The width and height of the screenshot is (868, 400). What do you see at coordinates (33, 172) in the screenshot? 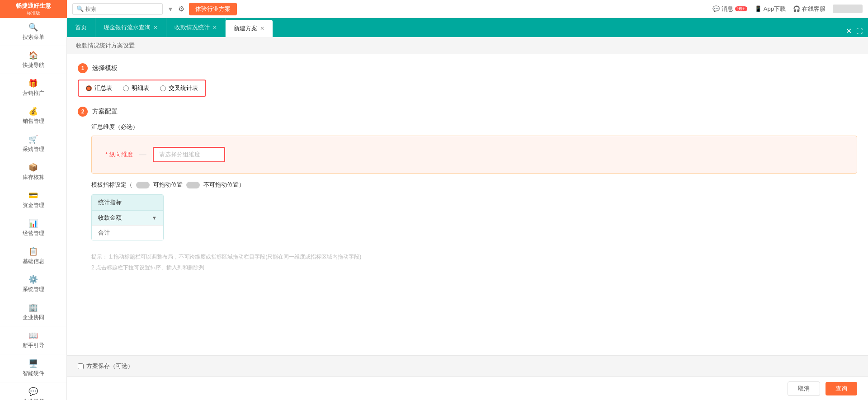
I see `sidebar-item-inventory: 📦 库存核算` at bounding box center [33, 172].